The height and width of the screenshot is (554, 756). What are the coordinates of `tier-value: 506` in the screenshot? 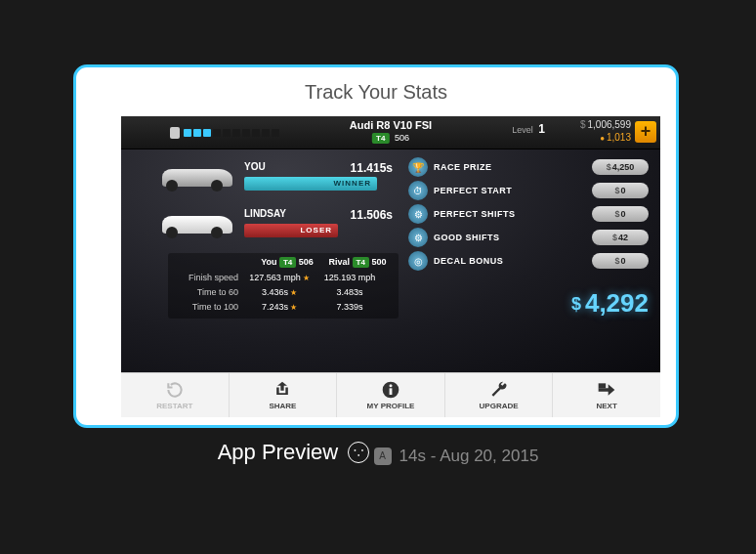 It's located at (402, 138).